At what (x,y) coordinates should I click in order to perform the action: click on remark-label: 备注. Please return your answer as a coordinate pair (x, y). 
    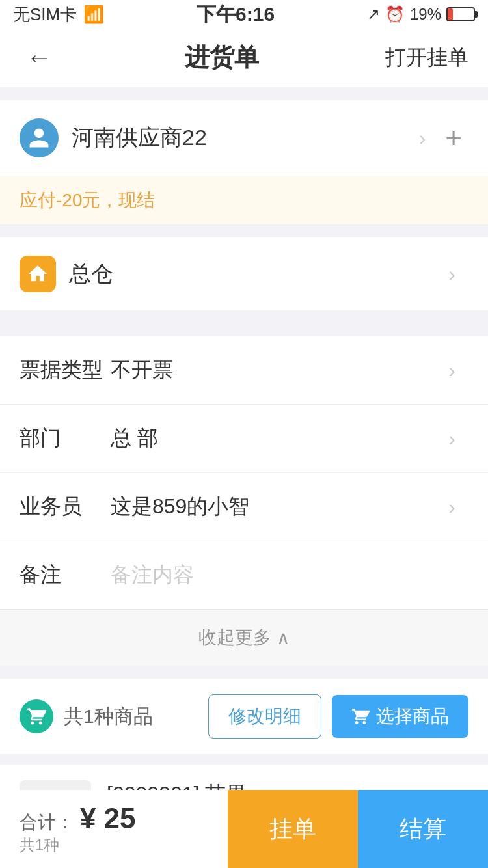
    Looking at the image, I should click on (65, 575).